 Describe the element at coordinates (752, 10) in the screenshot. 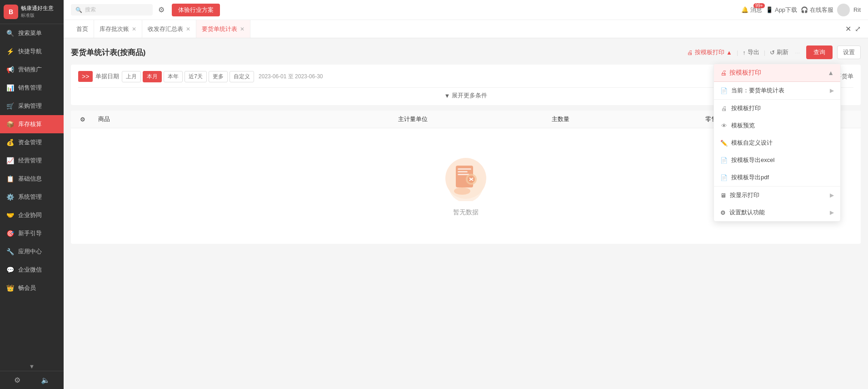

I see `notification-btn: 🔔 消息 99+` at that location.